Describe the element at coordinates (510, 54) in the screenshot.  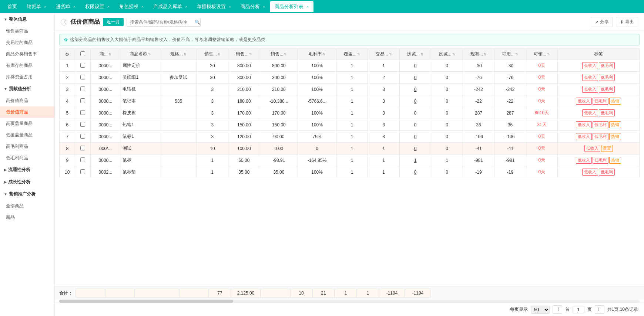
I see `col-available-inv: 可用...⇅` at that location.